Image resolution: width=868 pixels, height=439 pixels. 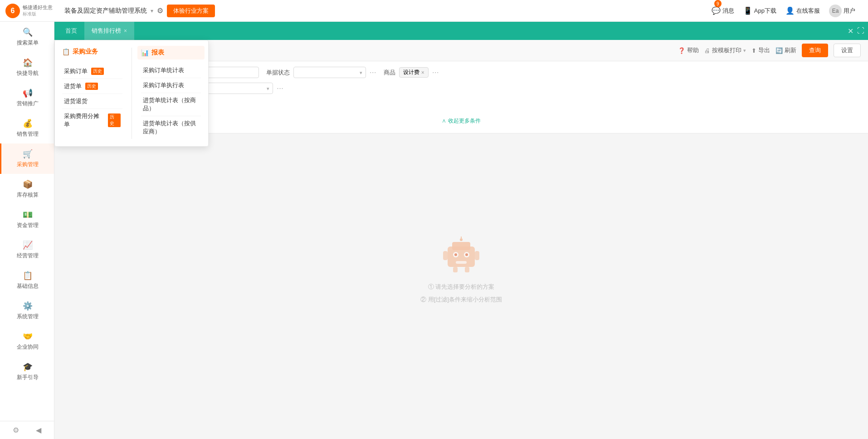 What do you see at coordinates (28, 164) in the screenshot?
I see `sidebar-label-purchase: 采购管理` at bounding box center [28, 164].